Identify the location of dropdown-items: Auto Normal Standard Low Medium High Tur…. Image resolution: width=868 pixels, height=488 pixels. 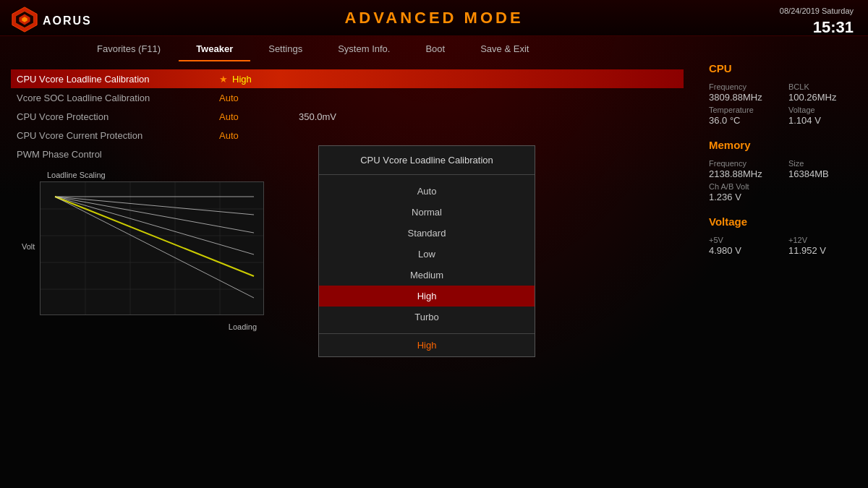
(427, 254).